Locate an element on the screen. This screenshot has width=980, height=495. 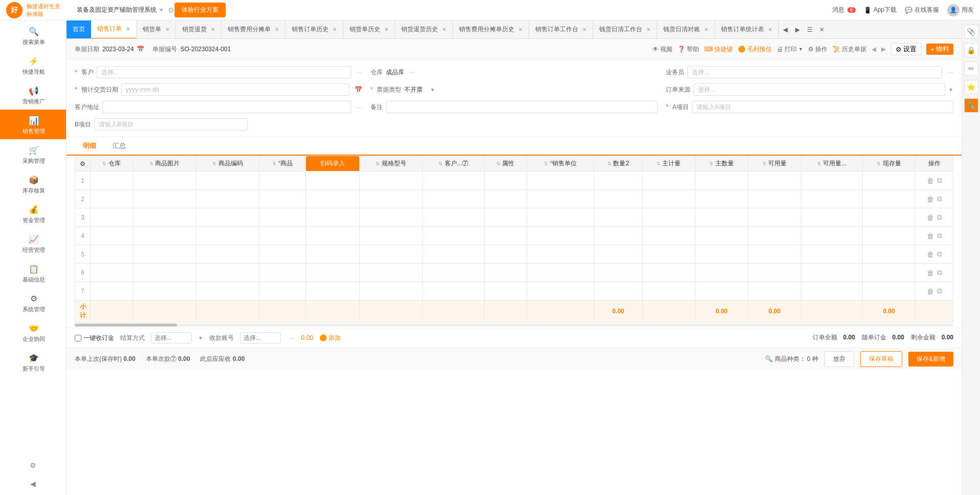
sidebar-item-search: 🔍 搜索菜单 is located at coordinates (33, 35).